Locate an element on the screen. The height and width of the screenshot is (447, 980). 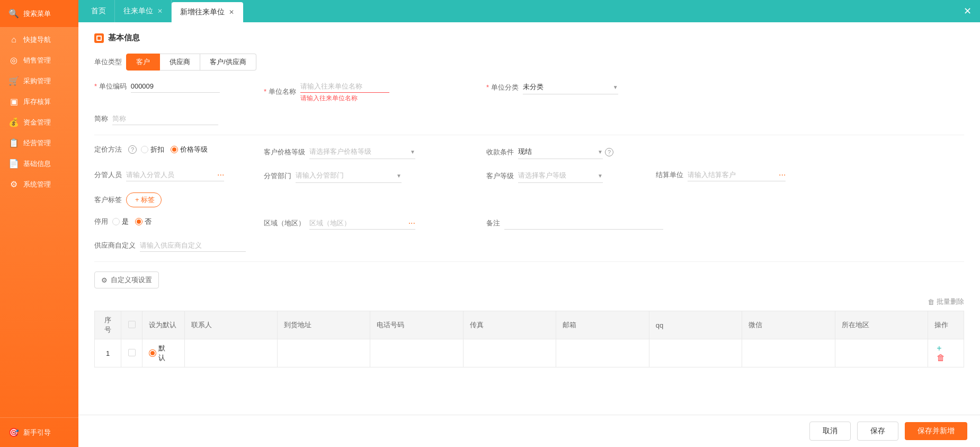
tab-partners: 往来单位 ✕ is located at coordinates (143, 11).